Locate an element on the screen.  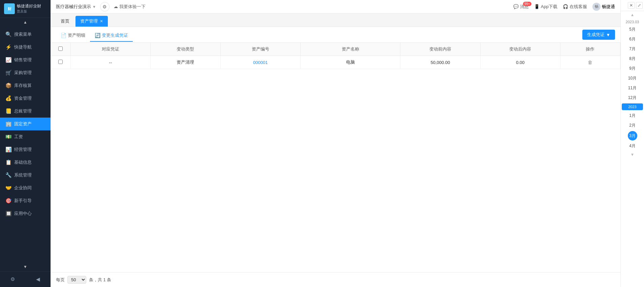
sidebar-bottom: ⚙ ◀ is located at coordinates (25, 279).